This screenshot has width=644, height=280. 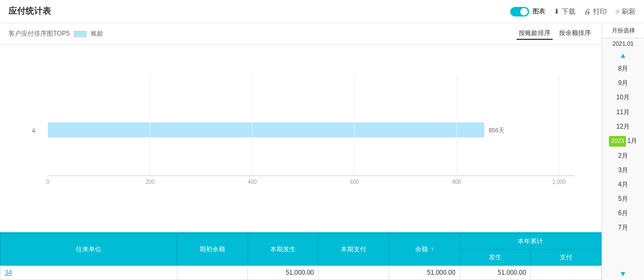 What do you see at coordinates (48, 182) in the screenshot?
I see `svg-text: 0` at bounding box center [48, 182].